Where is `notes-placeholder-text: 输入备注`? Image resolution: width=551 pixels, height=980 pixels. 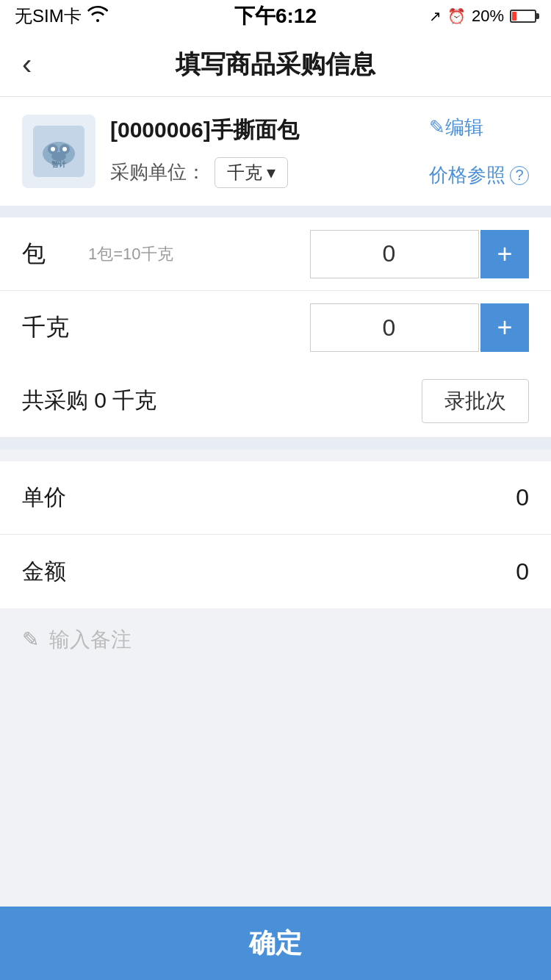 notes-placeholder-text: 输入备注 is located at coordinates (90, 640).